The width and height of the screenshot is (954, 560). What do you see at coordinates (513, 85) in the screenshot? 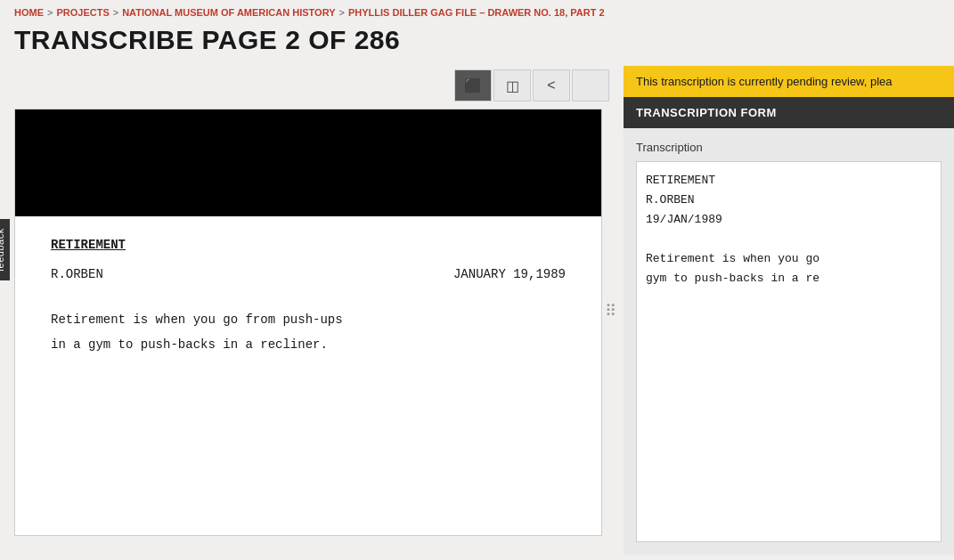
I see `layout2-icon: ◫` at bounding box center [513, 85].